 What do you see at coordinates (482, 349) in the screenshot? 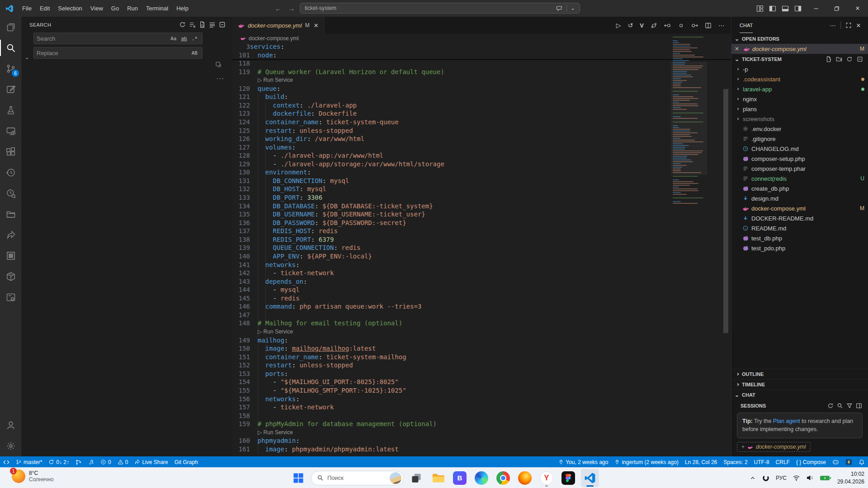
I see `code-line: 150 image: mailhog/mailhog:latest` at bounding box center [482, 349].